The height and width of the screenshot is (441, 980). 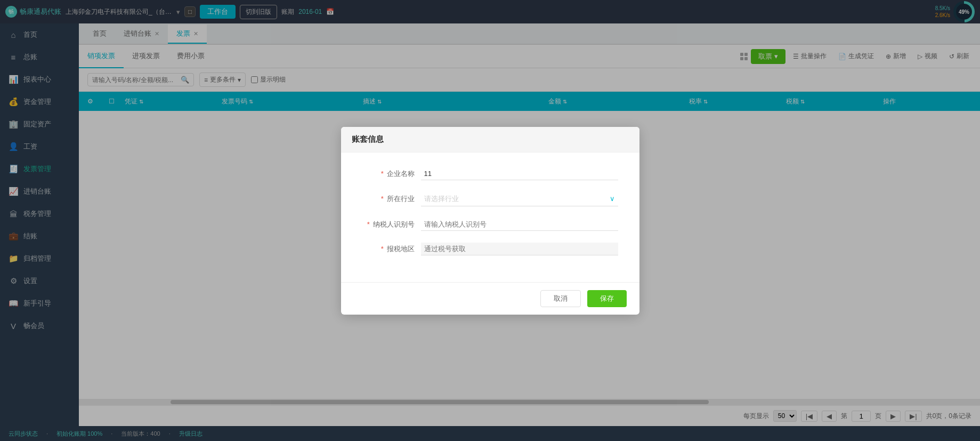 I want to click on cancel-button: 取消, so click(x=561, y=299).